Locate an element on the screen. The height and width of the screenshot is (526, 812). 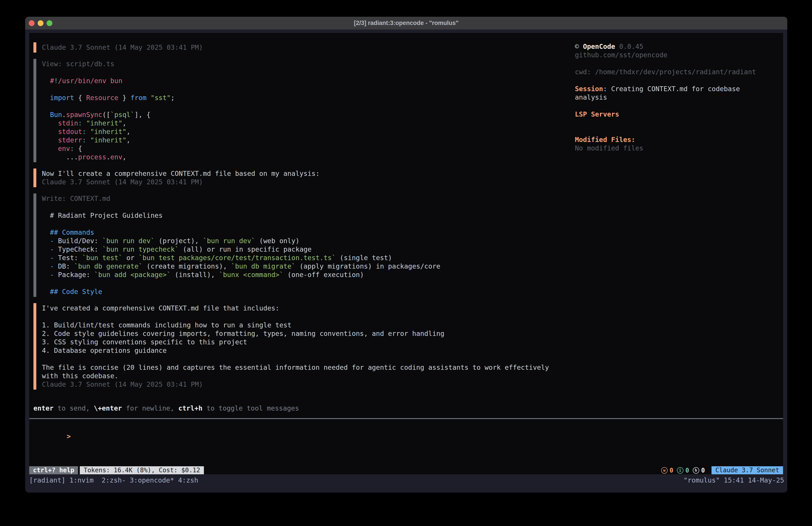
terminal-line: ## Code Style is located at coordinates (303, 292).